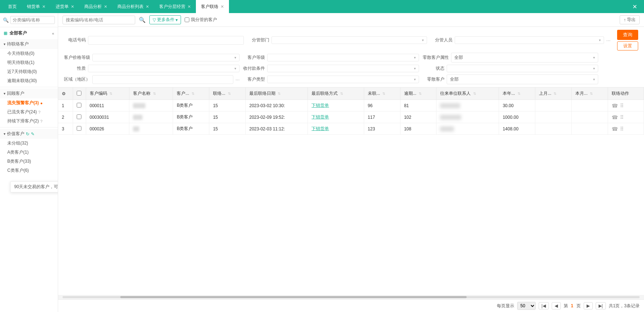 The width and height of the screenshot is (644, 312). Describe the element at coordinates (343, 79) in the screenshot. I see `filter-customer-type-select: ▾` at that location.